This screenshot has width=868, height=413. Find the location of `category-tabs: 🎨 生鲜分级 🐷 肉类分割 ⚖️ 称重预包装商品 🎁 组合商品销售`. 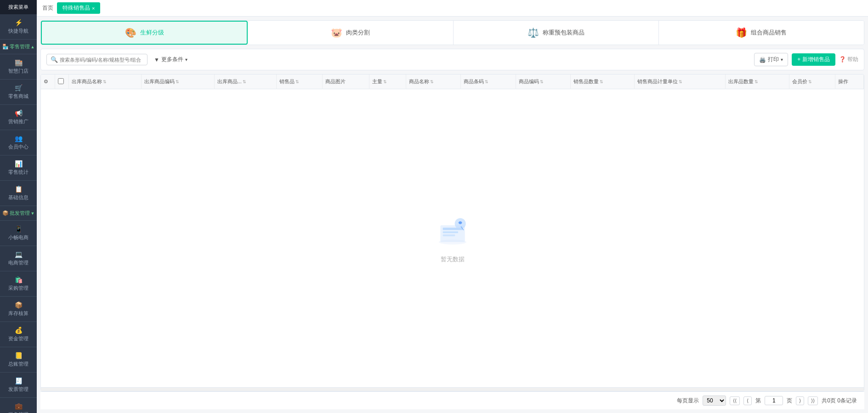

category-tabs: 🎨 生鲜分级 🐷 肉类分割 ⚖️ 称重预包装商品 🎁 组合商品销售 is located at coordinates (452, 33).